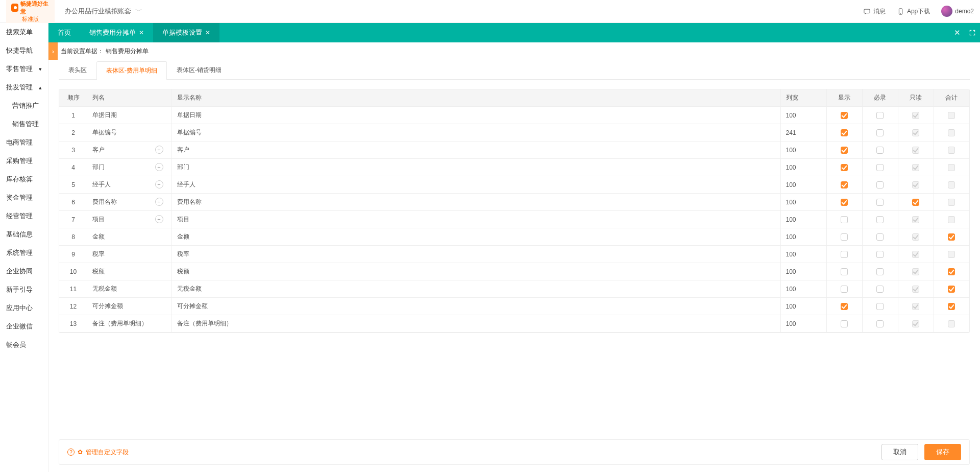 This screenshot has width=980, height=472. I want to click on close-all-tabs-button: ✕, so click(957, 33).